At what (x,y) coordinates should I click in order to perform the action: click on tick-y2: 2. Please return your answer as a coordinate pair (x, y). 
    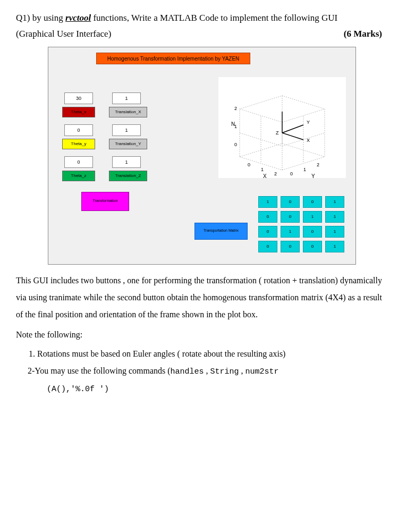
    Looking at the image, I should click on (318, 165).